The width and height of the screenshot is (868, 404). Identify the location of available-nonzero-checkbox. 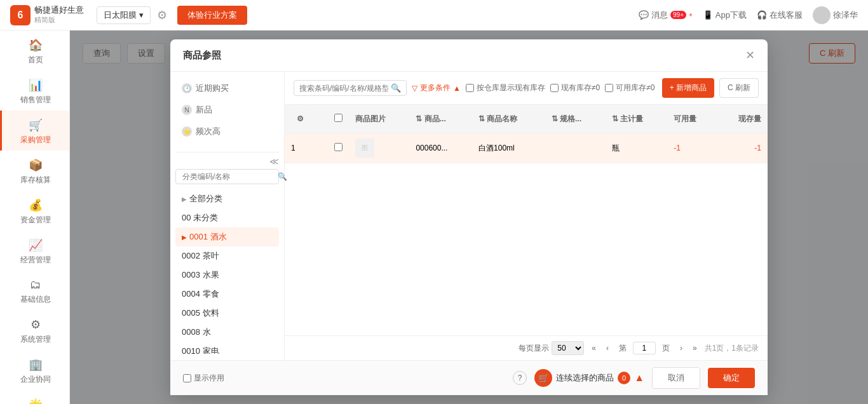
(554, 88).